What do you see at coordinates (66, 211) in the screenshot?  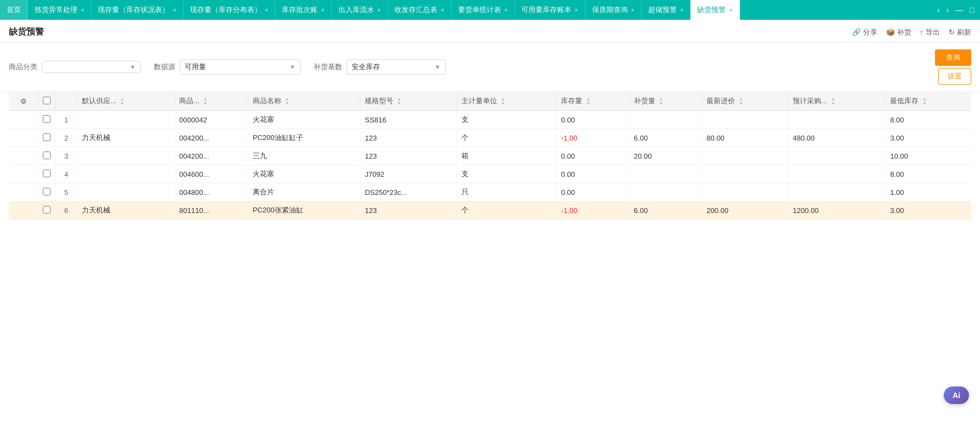 I see `cell-num-5: 6` at bounding box center [66, 211].